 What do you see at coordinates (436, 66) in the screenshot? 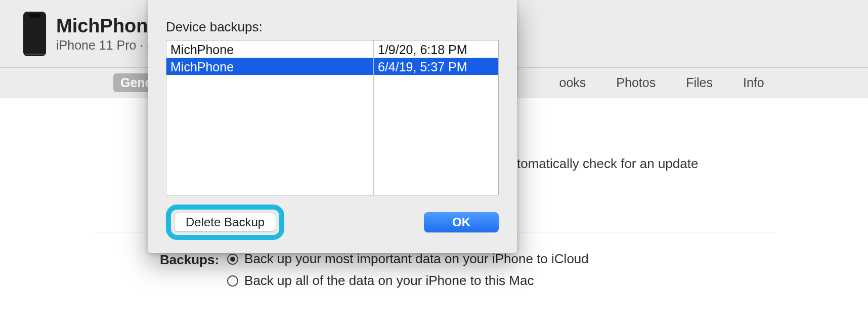
I see `table-row: 6/4/19, 5:37 PM` at bounding box center [436, 66].